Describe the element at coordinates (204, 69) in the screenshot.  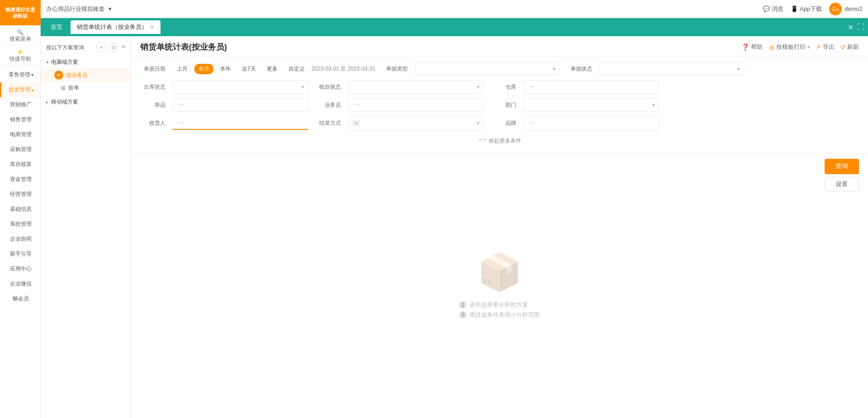
I see `date-btn-this-month: 本月` at that location.